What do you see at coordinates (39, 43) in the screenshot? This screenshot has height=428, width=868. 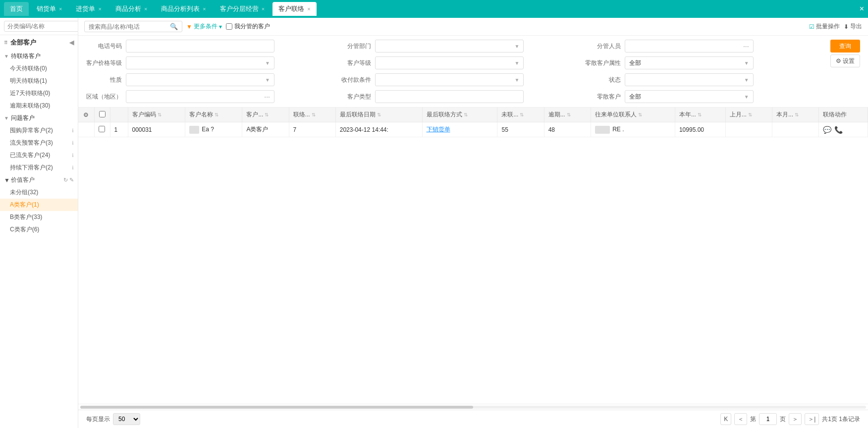 I see `sidebar-all-customers: ⠿ 全部客户 ◀` at bounding box center [39, 43].